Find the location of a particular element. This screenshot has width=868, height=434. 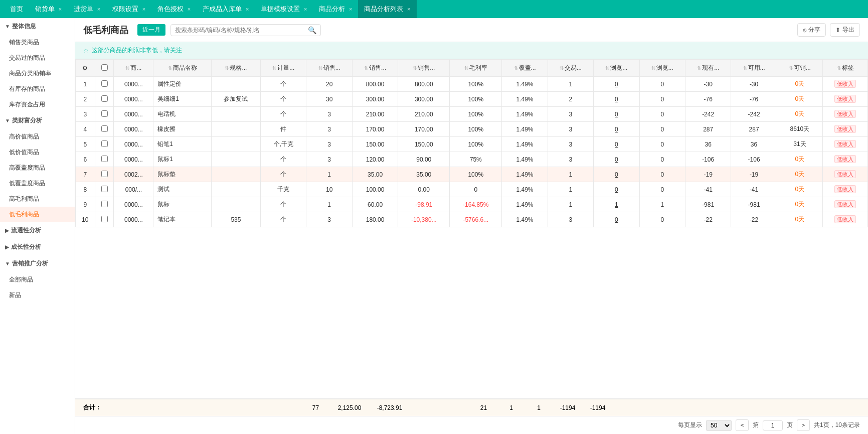

col-sellable-days: ⇅可销... is located at coordinates (799, 68).